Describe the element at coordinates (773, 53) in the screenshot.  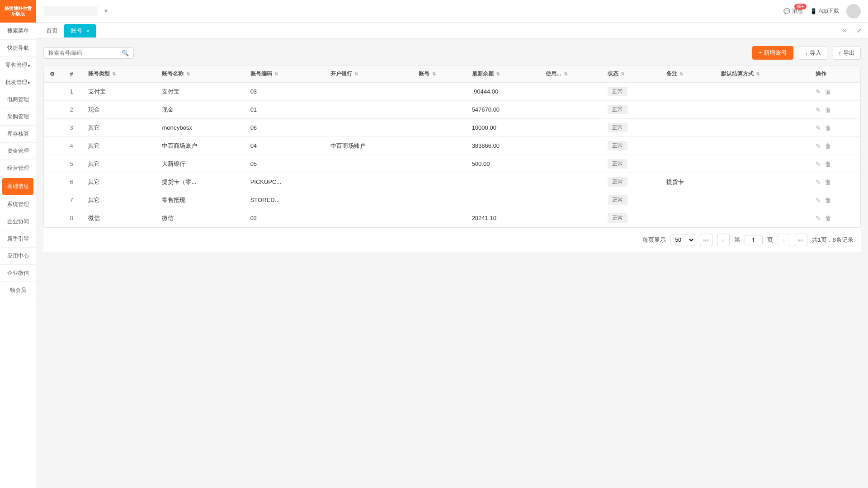
I see `add-account-button: + 新增账号` at that location.